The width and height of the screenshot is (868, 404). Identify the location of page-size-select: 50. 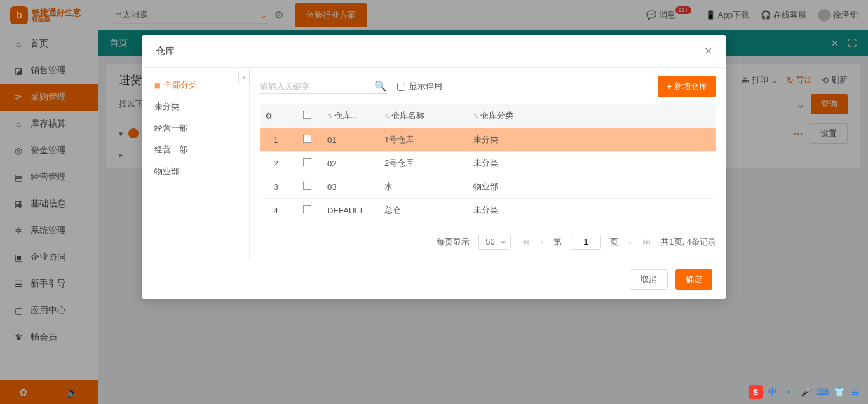
(494, 241).